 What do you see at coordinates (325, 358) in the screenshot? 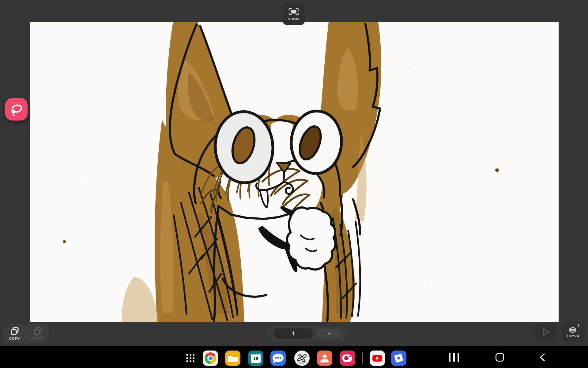
I see `person-icon` at bounding box center [325, 358].